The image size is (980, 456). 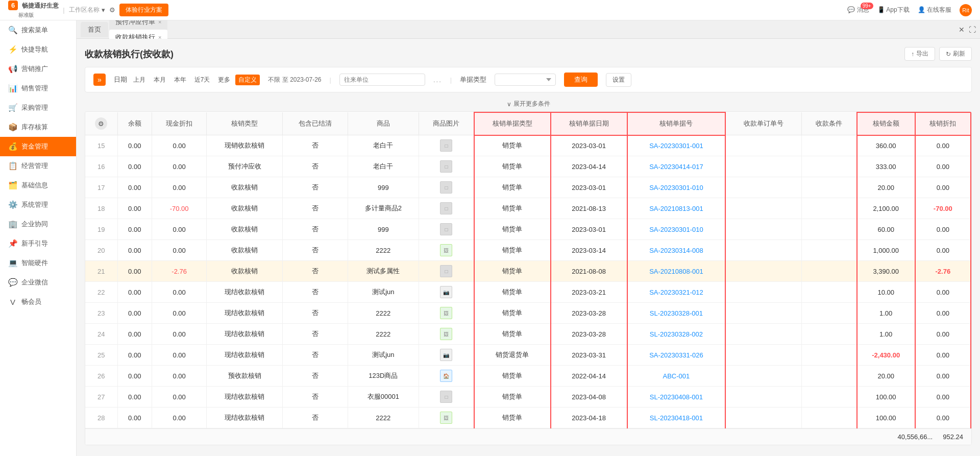 What do you see at coordinates (38, 224) in the screenshot?
I see `sidebar-item-enterprise: 🏢企业协同` at bounding box center [38, 224].